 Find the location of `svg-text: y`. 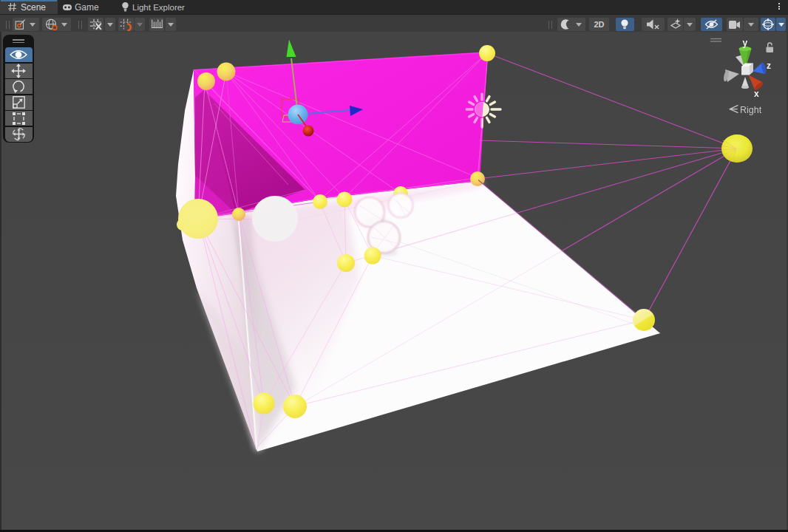

svg-text: y is located at coordinates (745, 43).